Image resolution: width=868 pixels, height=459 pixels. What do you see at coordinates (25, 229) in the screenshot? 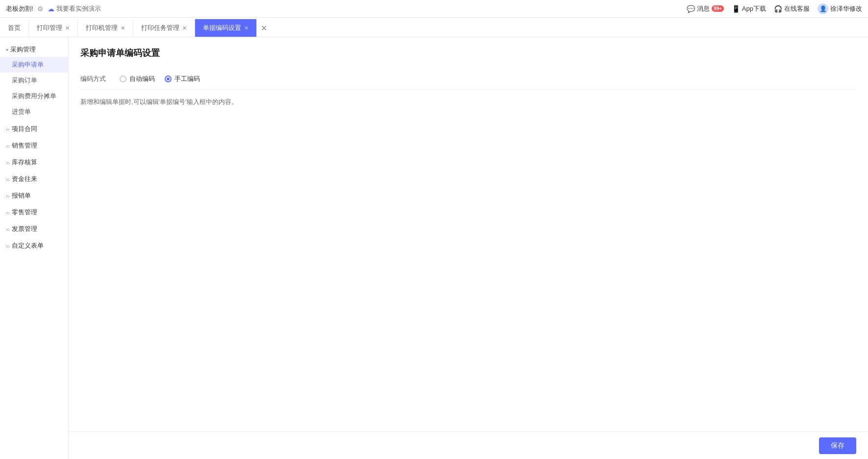
I see `sidebar-group-label-invoice: 发票管理` at bounding box center [25, 229].